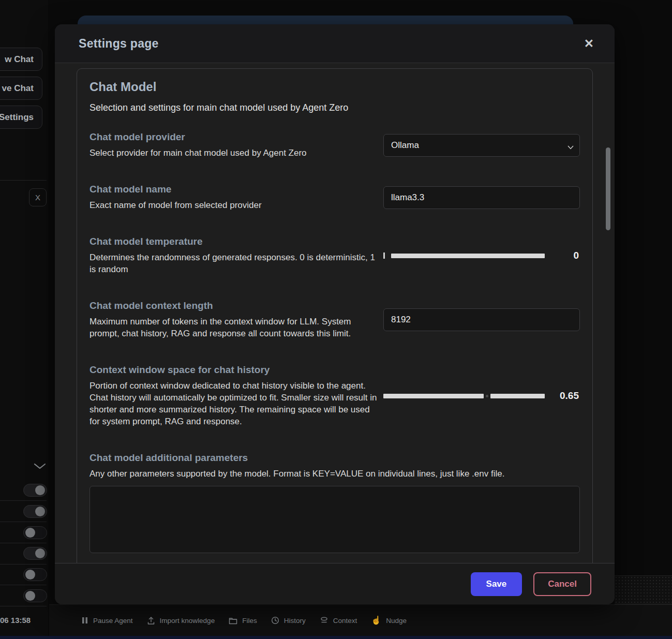 Image resolution: width=672 pixels, height=639 pixels. Describe the element at coordinates (236, 370) in the screenshot. I see `field-label: Context window space for chat history` at that location.